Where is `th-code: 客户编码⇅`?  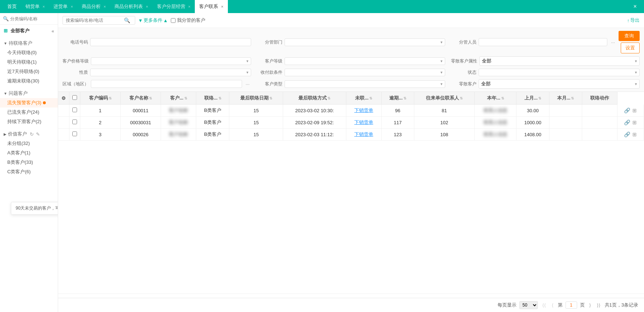
th-code: 客户编码⇅ is located at coordinates (100, 98).